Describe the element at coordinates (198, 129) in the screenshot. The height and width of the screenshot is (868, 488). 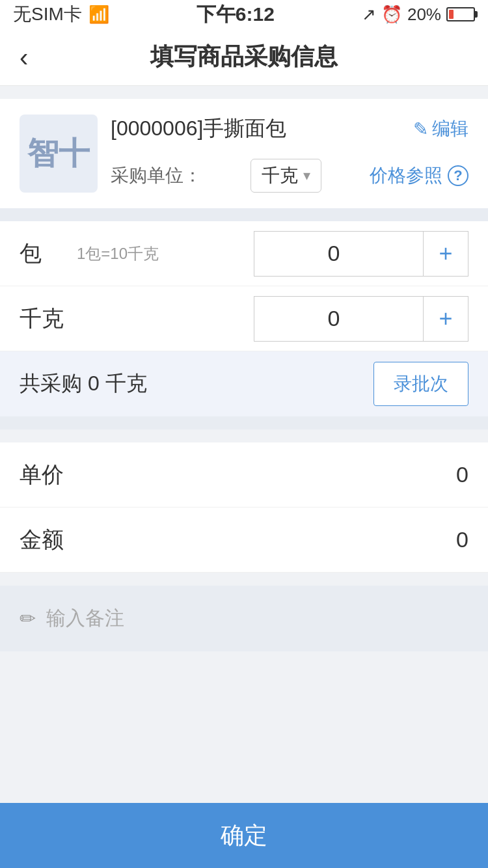
I see `product-name: [0000006]手撕面包` at that location.